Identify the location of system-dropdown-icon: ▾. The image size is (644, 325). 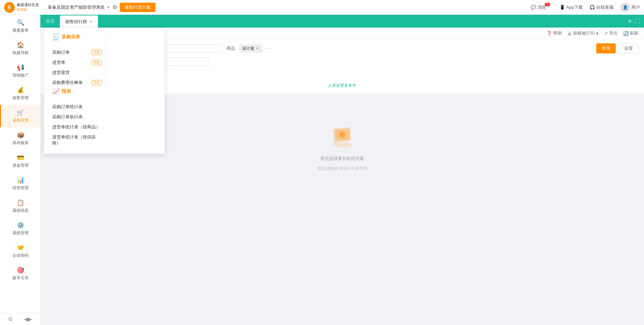
(108, 7).